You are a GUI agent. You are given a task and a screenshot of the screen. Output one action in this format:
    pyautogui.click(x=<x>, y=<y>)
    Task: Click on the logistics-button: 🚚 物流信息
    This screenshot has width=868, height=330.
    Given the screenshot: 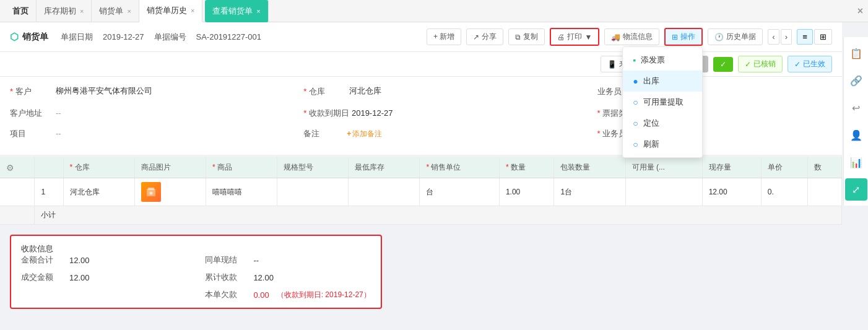 What is the action you would take?
    pyautogui.click(x=631, y=37)
    